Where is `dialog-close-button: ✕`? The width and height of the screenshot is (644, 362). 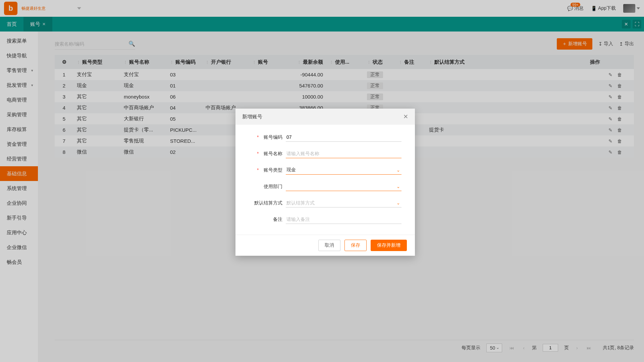
dialog-close-button: ✕ is located at coordinates (406, 117).